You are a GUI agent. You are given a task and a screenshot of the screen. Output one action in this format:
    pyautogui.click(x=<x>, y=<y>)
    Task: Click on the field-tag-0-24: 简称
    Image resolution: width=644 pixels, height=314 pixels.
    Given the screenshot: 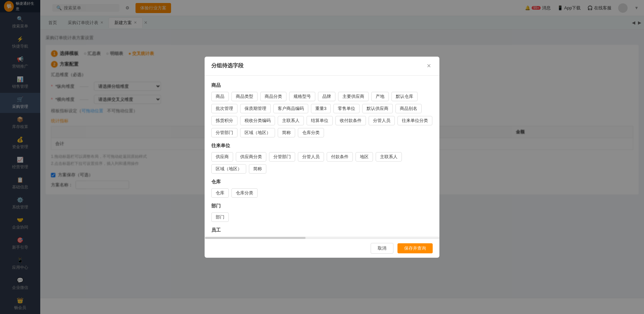 What is the action you would take?
    pyautogui.click(x=286, y=133)
    